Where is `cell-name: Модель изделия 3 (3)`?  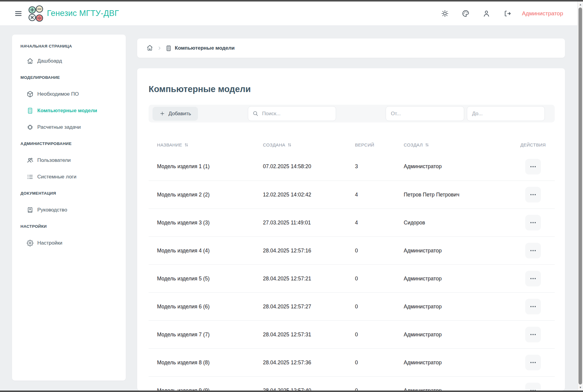 cell-name: Модель изделия 3 (3) is located at coordinates (206, 223).